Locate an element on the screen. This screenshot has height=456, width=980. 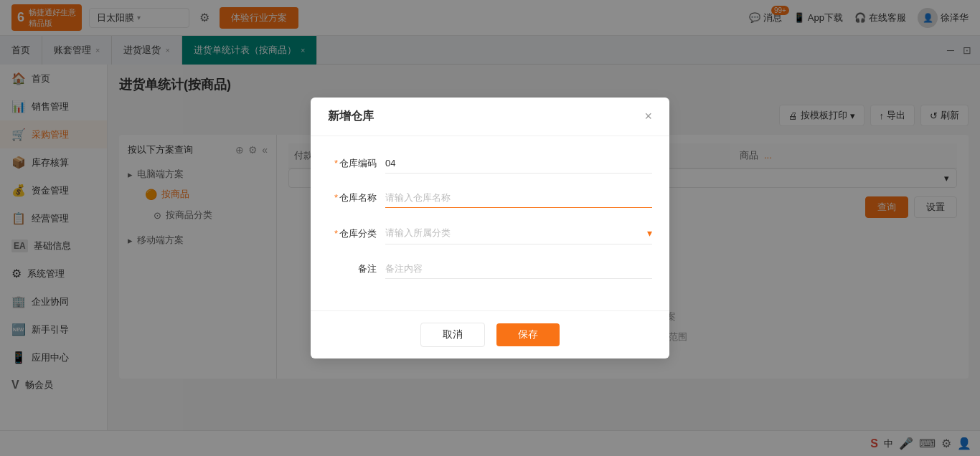
form-row-code: 仓库编码 is located at coordinates (490, 163).